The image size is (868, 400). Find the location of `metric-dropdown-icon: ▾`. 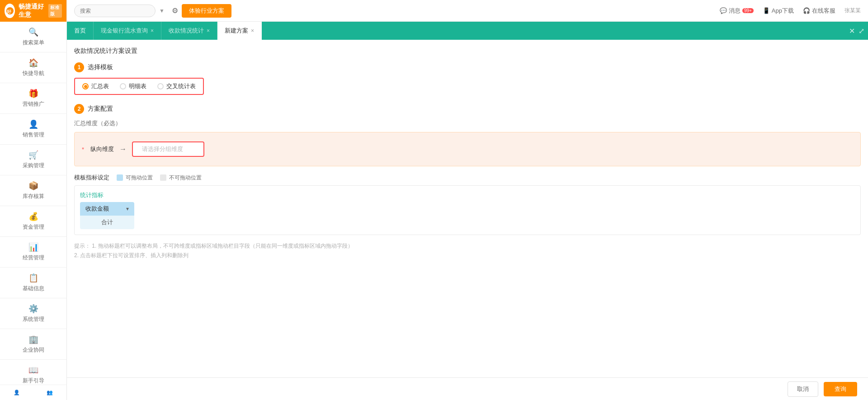

metric-dropdown-icon: ▾ is located at coordinates (127, 209).